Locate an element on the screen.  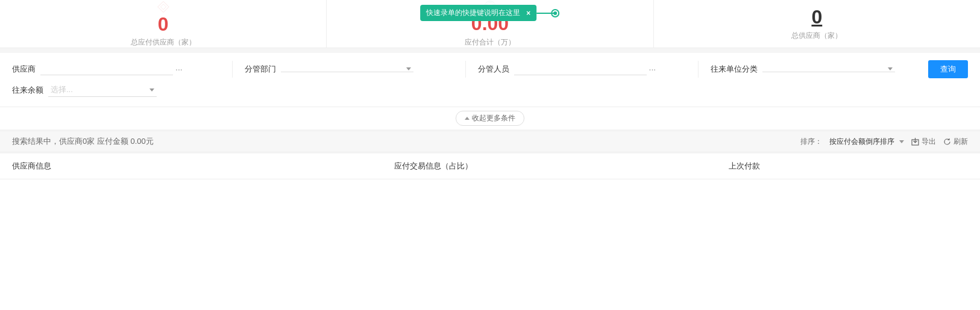
collapse-button: 收起更多条件 is located at coordinates (490, 118).